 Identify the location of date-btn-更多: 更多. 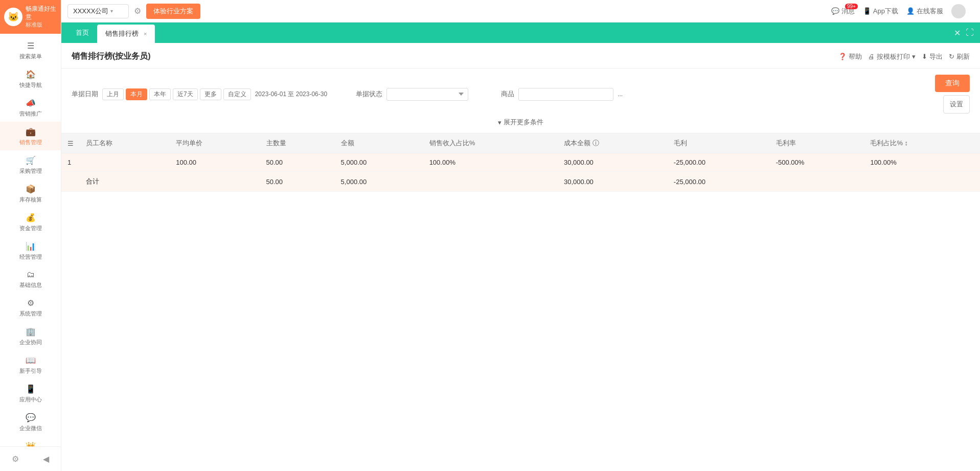
(211, 94).